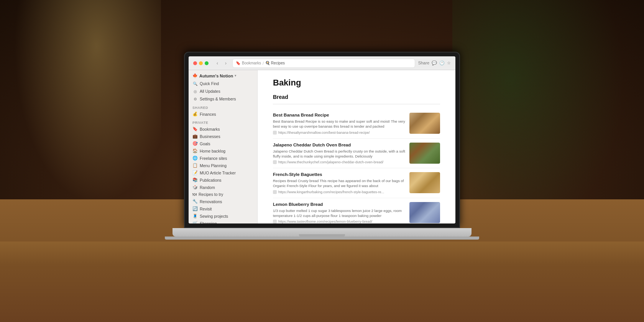  Describe the element at coordinates (339, 145) in the screenshot. I see `recipe-title: Jalapeno Cheddar Dutch Oven Bread` at that location.